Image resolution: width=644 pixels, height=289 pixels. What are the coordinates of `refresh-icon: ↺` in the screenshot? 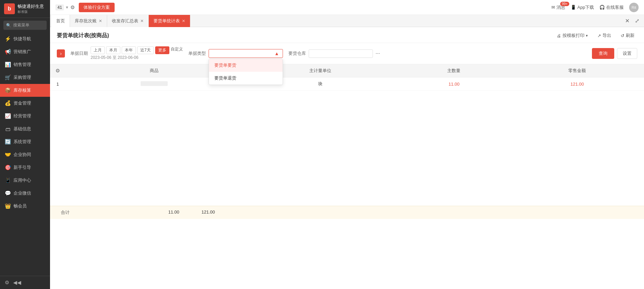 It's located at (623, 36).